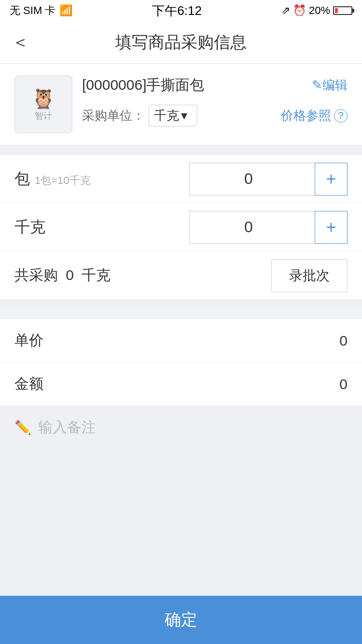 Image resolution: width=362 pixels, height=644 pixels. What do you see at coordinates (314, 116) in the screenshot?
I see `price-ref-button: 价格参照 ?` at bounding box center [314, 116].